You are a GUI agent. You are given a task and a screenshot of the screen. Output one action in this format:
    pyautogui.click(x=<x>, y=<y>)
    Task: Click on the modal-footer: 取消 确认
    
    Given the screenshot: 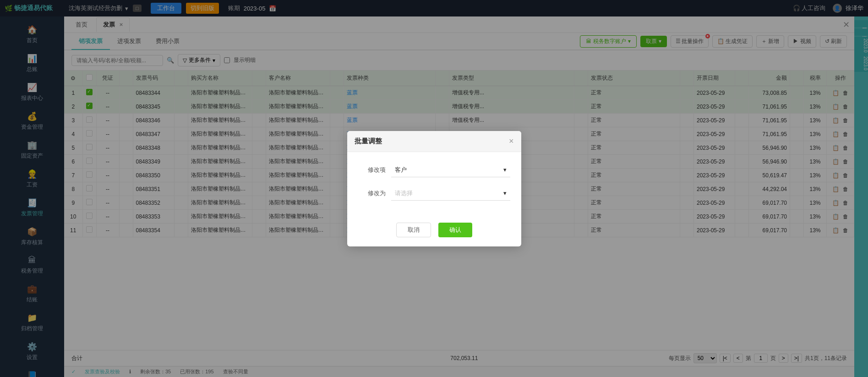 What is the action you would take?
    pyautogui.click(x=434, y=232)
    